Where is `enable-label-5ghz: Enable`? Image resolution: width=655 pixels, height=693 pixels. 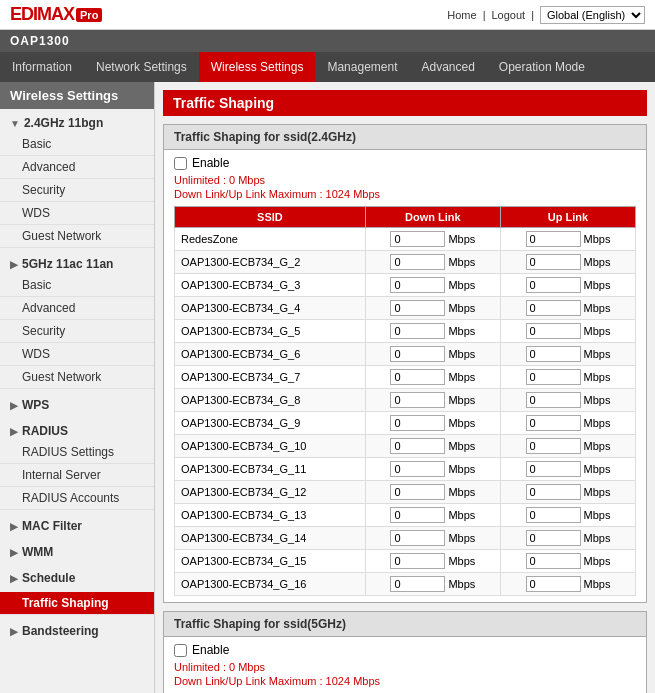
enable-label-5ghz: Enable is located at coordinates (210, 650).